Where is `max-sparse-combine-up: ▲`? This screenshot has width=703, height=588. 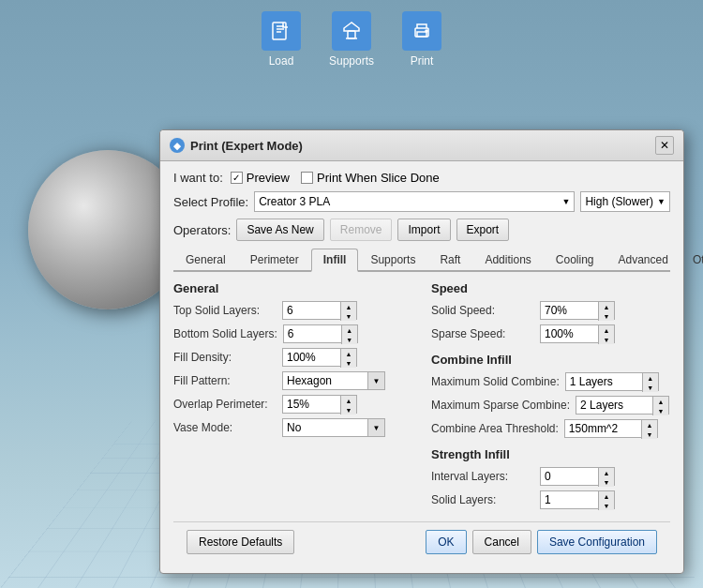 max-sparse-combine-up: ▲ is located at coordinates (661, 401).